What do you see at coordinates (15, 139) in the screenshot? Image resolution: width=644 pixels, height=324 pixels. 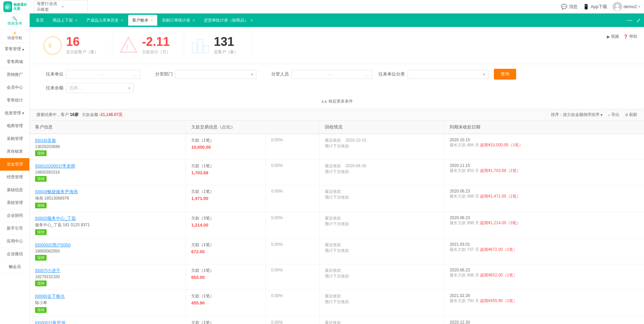 I see `sidebar-item-purchase: 采购管理` at bounding box center [15, 139].